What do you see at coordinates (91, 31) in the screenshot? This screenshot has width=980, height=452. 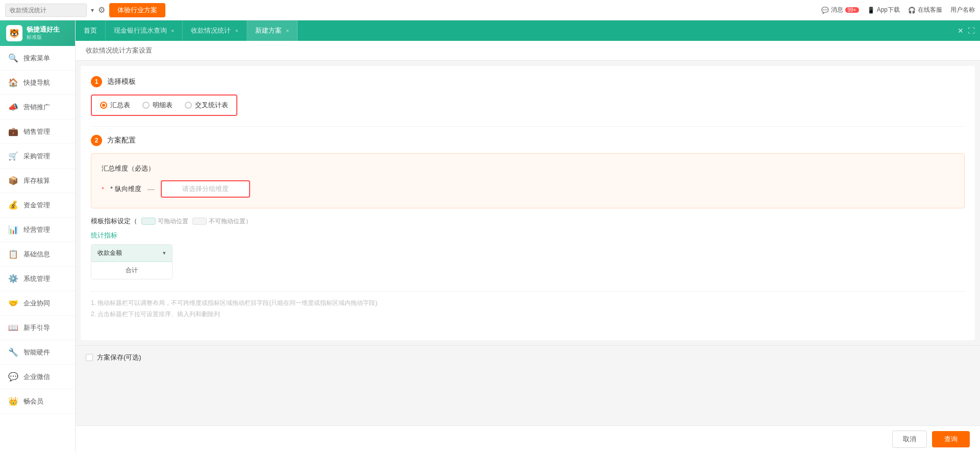 I see `tab-home: 首页` at bounding box center [91, 31].